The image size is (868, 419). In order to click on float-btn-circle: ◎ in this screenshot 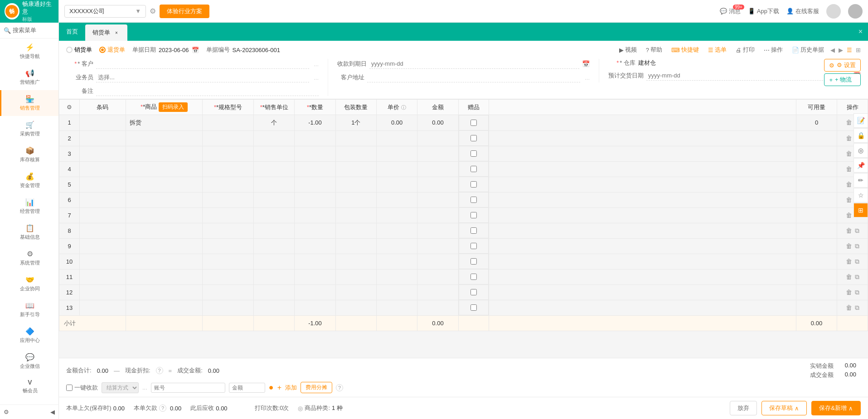, I will do `click(861, 150)`.